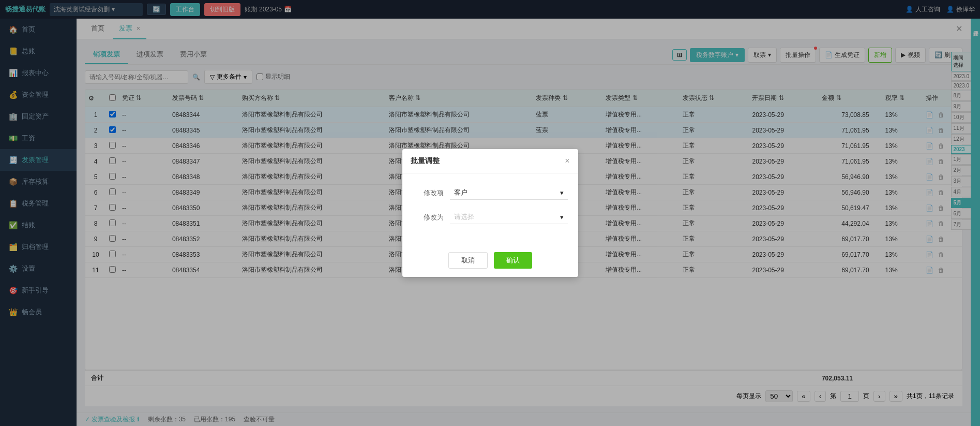 The width and height of the screenshot is (980, 426). I want to click on modify-to-placeholder: 请选择, so click(464, 217).